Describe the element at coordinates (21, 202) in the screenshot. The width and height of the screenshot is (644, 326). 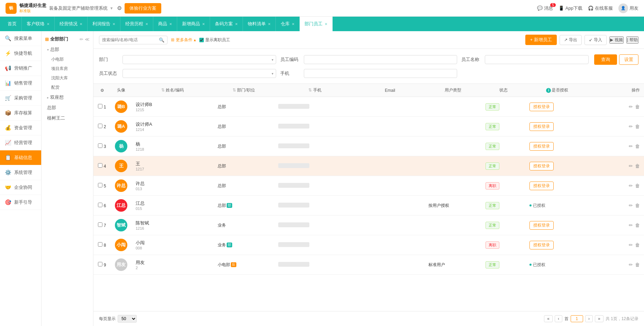
I see `left-nav-item-guide: 🎯 新手引导` at that location.